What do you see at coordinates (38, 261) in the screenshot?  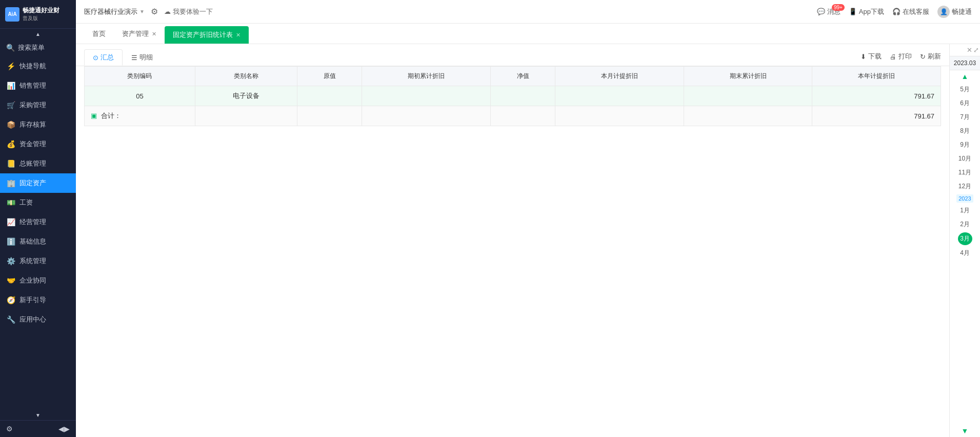 I see `sidebar-item-system: ⚙️ 系统管理` at bounding box center [38, 261].